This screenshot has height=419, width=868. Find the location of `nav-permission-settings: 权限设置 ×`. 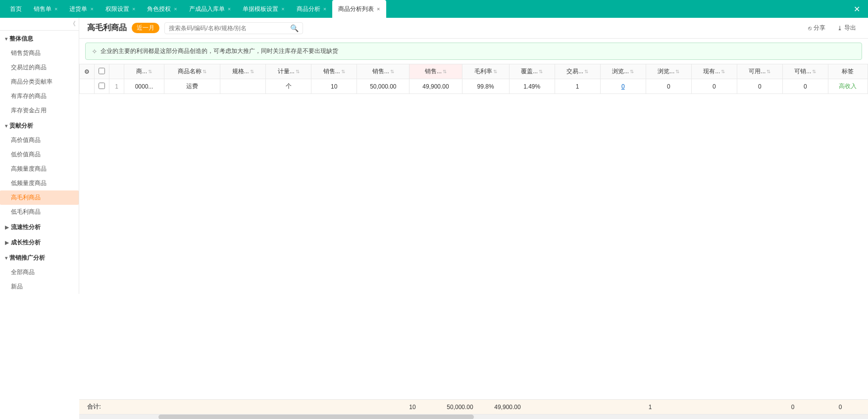

nav-permission-settings: 权限设置 × is located at coordinates (120, 9).